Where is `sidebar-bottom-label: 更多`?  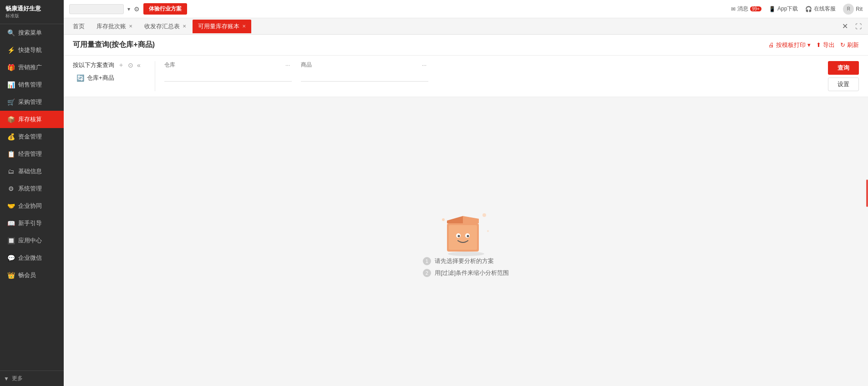 sidebar-bottom-label: 更多 is located at coordinates (17, 378).